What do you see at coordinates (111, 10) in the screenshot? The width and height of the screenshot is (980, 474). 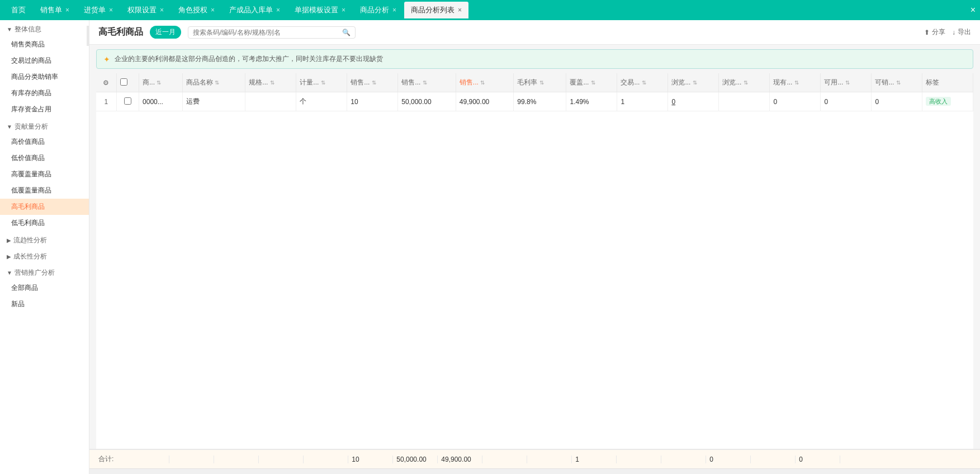 I see `close-tab-purchase: ×` at bounding box center [111, 10].